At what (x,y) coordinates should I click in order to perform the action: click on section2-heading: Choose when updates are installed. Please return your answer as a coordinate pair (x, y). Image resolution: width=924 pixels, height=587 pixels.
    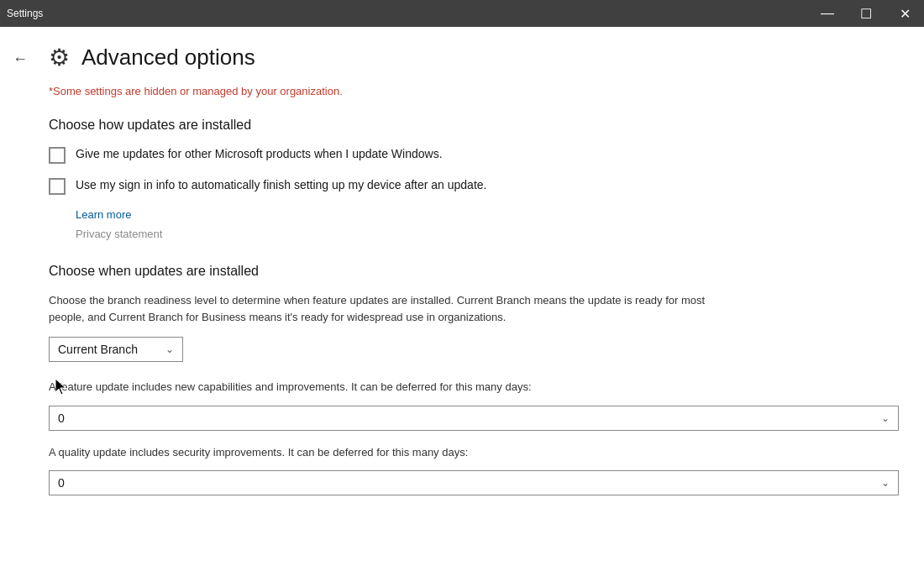
    Looking at the image, I should click on (474, 271).